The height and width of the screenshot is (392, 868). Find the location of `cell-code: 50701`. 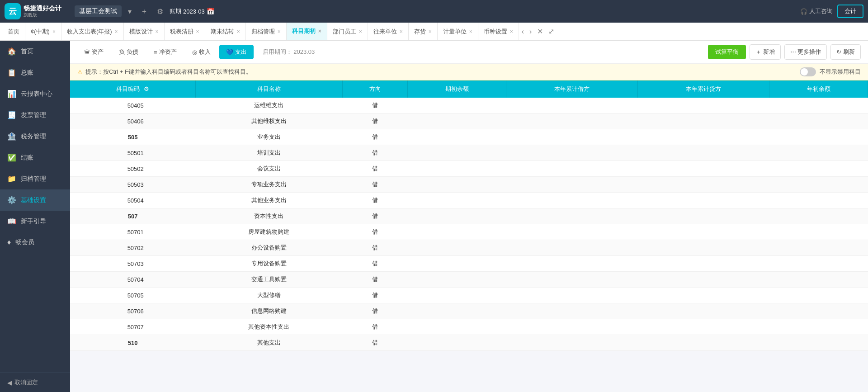

cell-code: 50701 is located at coordinates (133, 232).